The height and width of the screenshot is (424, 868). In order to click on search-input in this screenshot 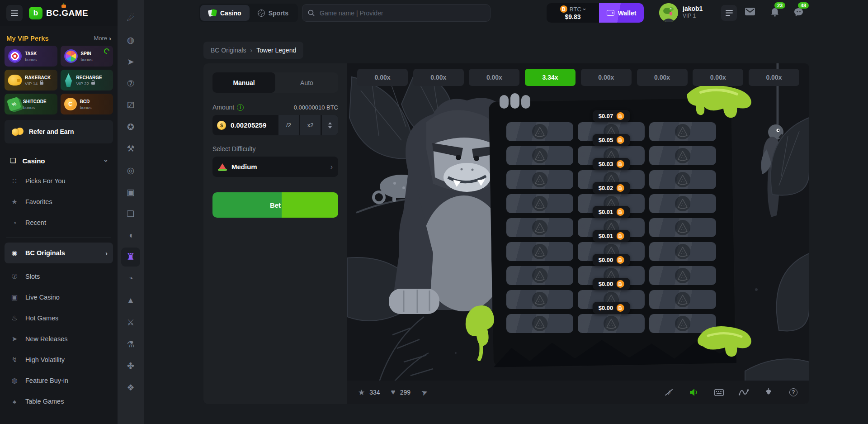, I will do `click(401, 13)`.